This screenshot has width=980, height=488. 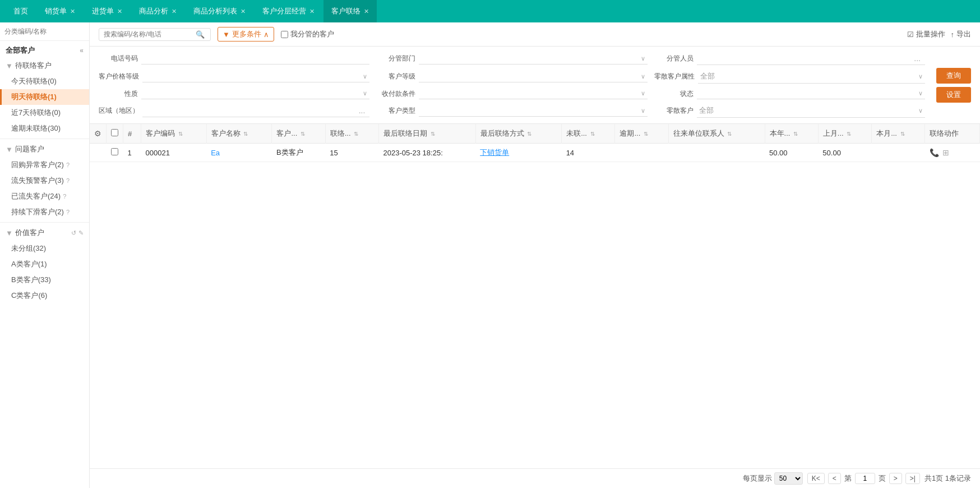 What do you see at coordinates (716, 133) in the screenshot?
I see `th-unit-contact: 往来单位联系人 ⇅` at bounding box center [716, 133].